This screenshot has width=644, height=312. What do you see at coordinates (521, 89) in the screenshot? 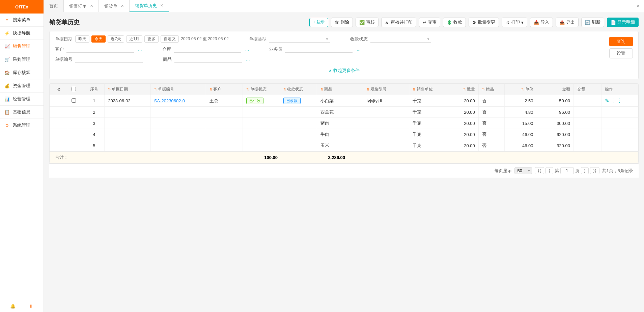
I see `col-price: ⇅ 单价` at bounding box center [521, 89].